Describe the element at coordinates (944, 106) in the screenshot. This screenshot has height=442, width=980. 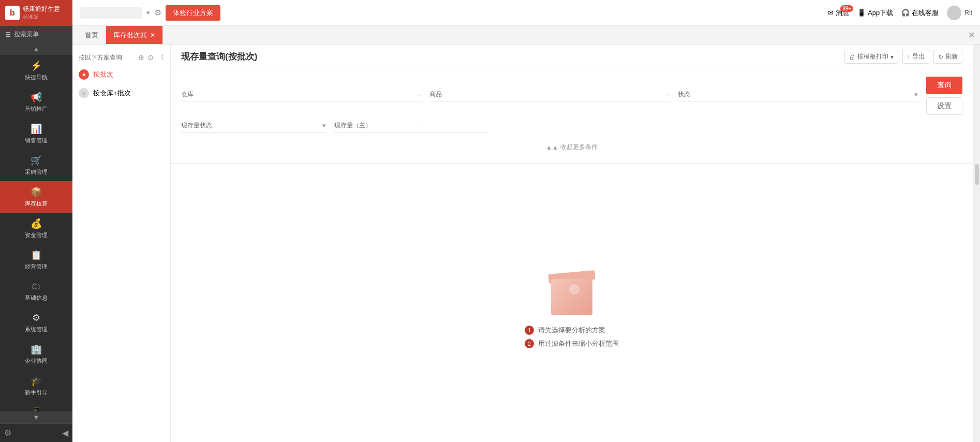
I see `set-button: 设置` at that location.